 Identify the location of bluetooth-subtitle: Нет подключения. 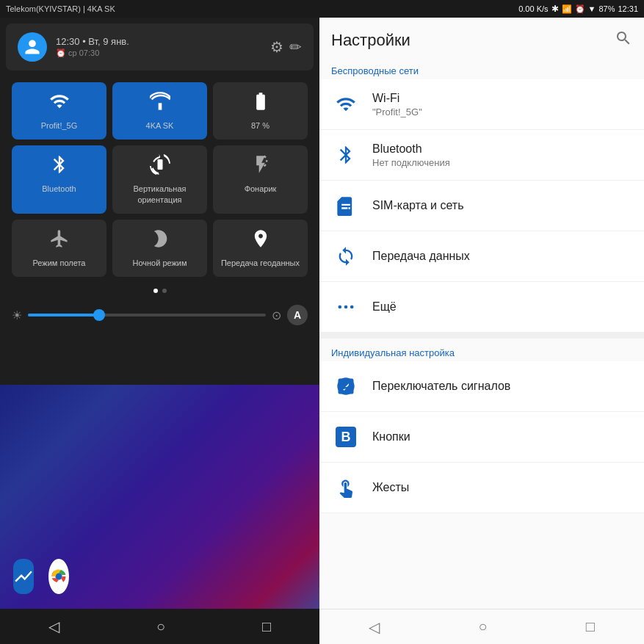
(502, 163).